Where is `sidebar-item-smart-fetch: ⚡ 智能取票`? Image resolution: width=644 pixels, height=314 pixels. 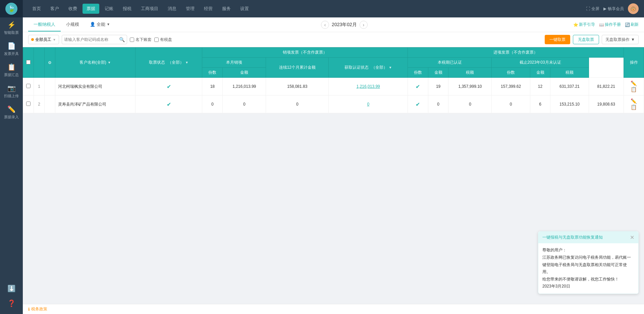 sidebar-item-smart-fetch: ⚡ 智能取票 is located at coordinates (11, 28).